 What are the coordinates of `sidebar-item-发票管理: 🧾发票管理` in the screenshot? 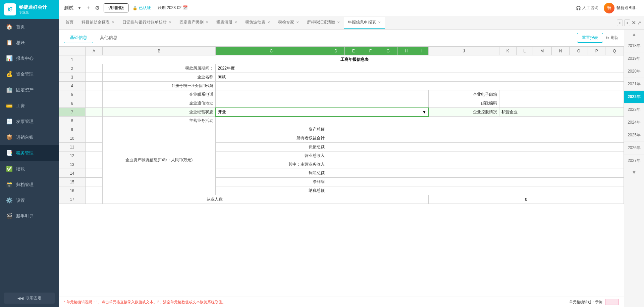 It's located at (30, 122).